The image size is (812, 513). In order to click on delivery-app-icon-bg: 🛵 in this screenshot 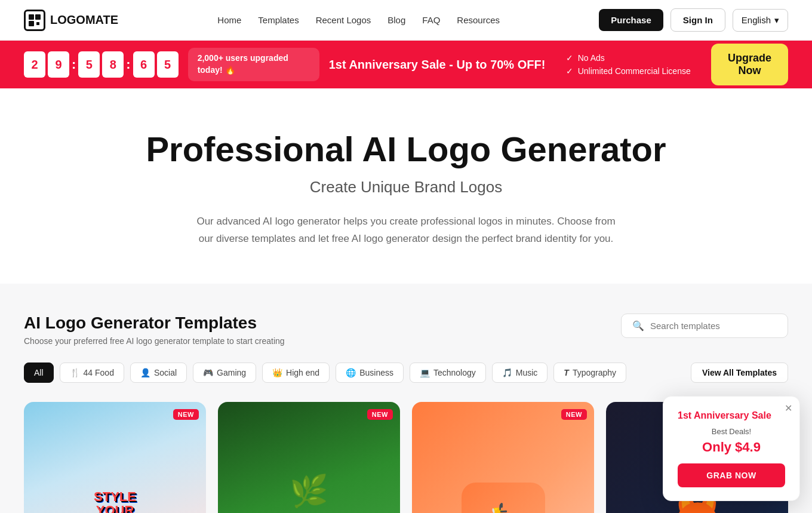, I will do `click(503, 498)`.